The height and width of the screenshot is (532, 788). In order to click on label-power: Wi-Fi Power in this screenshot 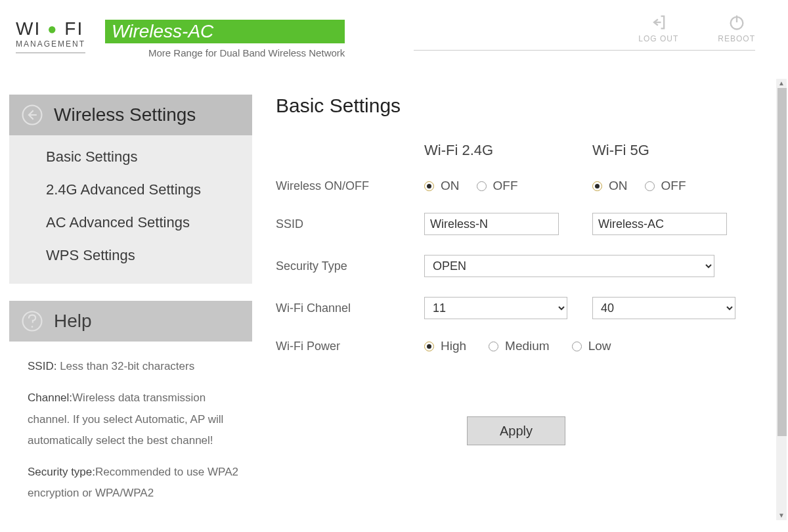, I will do `click(348, 347)`.